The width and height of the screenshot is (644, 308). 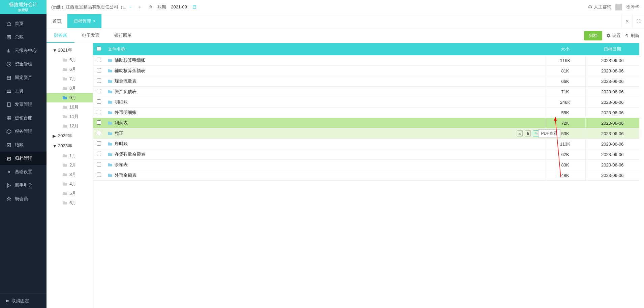 What do you see at coordinates (99, 49) in the screenshot?
I see `select-all-checkbox` at bounding box center [99, 49].